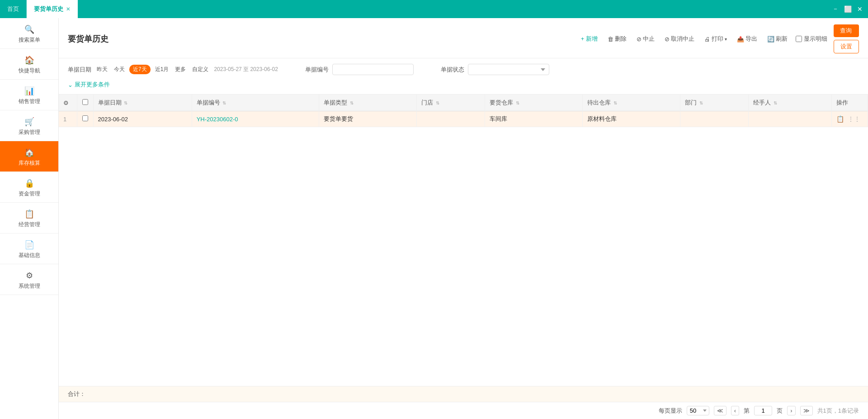 The height and width of the screenshot is (419, 868). Describe the element at coordinates (701, 103) in the screenshot. I see `col-department-sort-icon: ⇅` at that location.